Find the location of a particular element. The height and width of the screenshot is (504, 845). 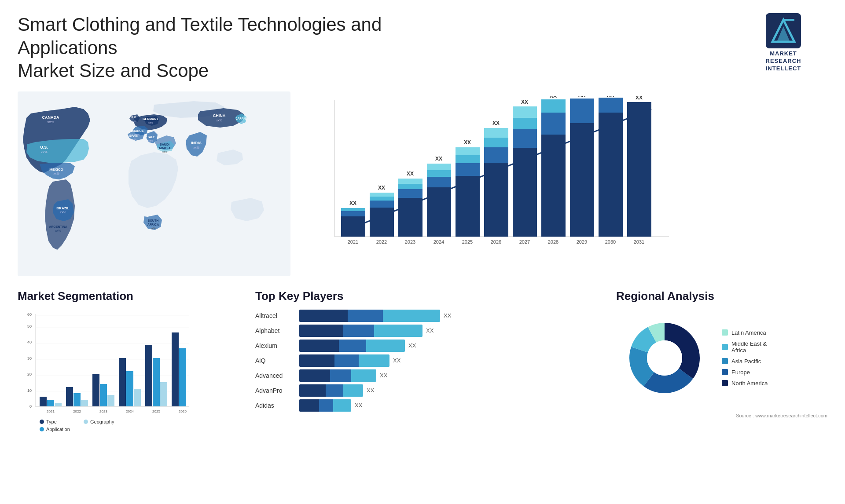

svg-text: 2022 is located at coordinates (77, 412).